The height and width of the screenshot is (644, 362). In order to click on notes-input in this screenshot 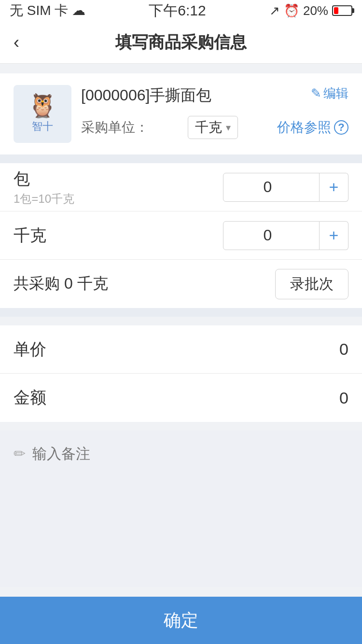, I will do `click(190, 461)`.